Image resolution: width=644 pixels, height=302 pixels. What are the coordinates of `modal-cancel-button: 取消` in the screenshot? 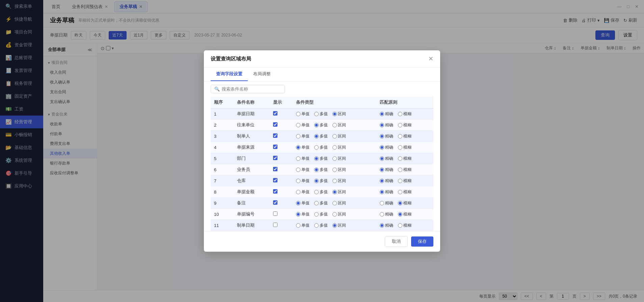 It's located at (396, 242).